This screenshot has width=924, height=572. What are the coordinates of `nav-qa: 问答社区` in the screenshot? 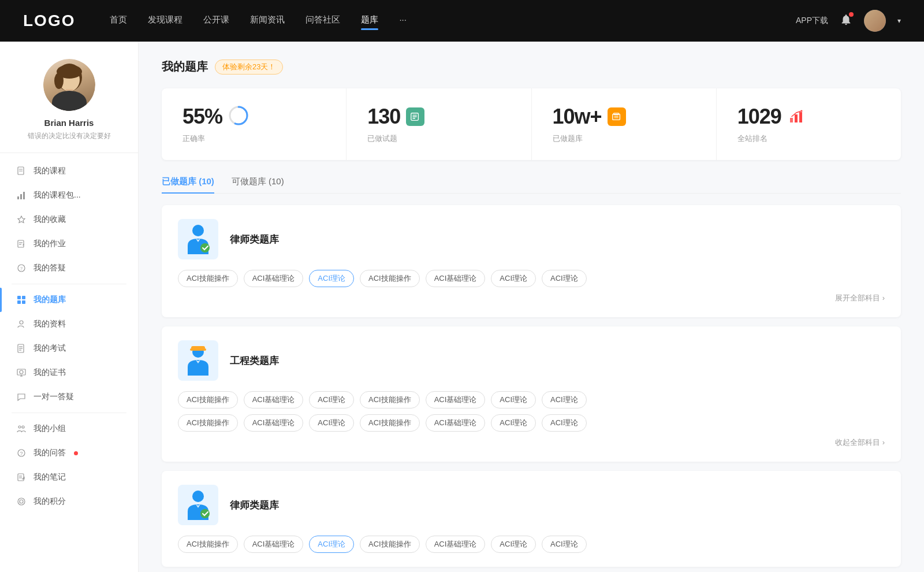 It's located at (323, 21).